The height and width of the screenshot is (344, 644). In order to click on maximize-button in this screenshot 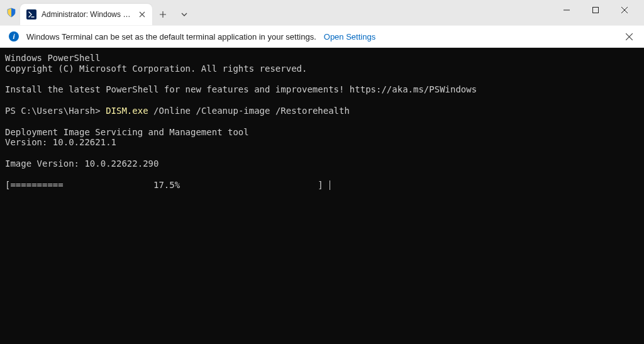, I will do `click(596, 10)`.